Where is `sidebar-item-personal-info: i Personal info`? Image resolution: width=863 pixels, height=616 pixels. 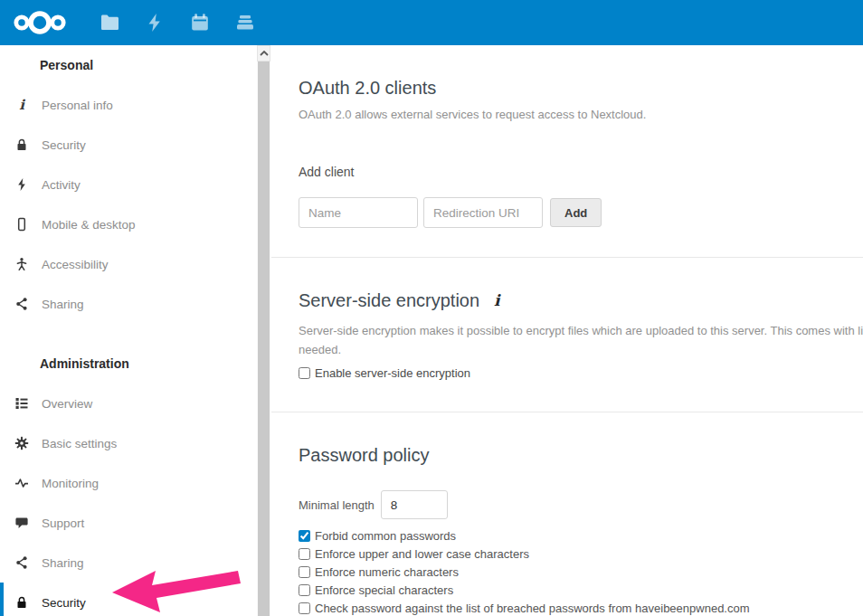 sidebar-item-personal-info: i Personal info is located at coordinates (136, 105).